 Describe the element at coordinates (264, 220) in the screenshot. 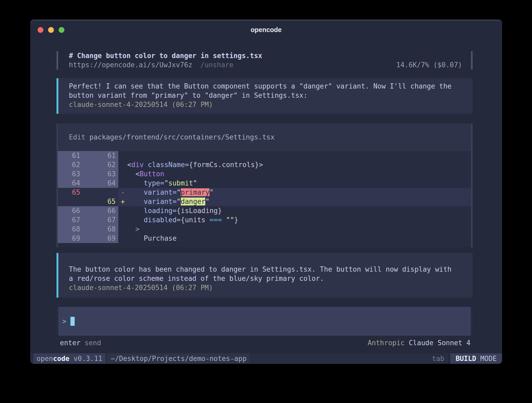

I see `diff-row: 6767 disabled={units === ""}` at that location.